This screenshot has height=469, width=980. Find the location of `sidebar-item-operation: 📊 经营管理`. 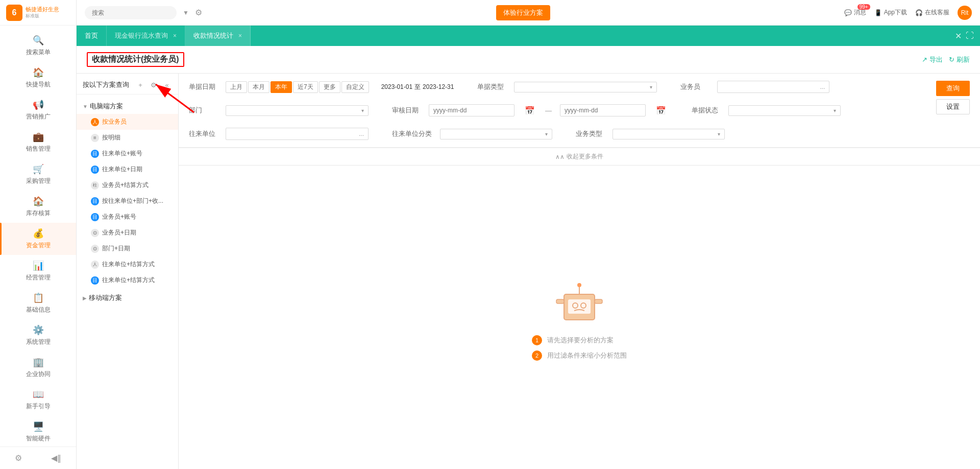

sidebar-item-operation: 📊 经营管理 is located at coordinates (38, 271).